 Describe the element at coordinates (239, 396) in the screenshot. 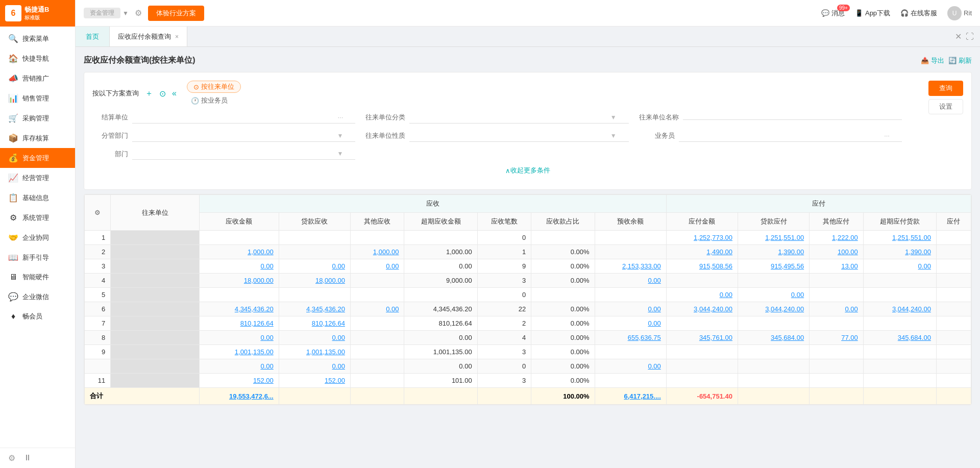

I see `footer-rec-amount: 19,553,472,6...` at that location.